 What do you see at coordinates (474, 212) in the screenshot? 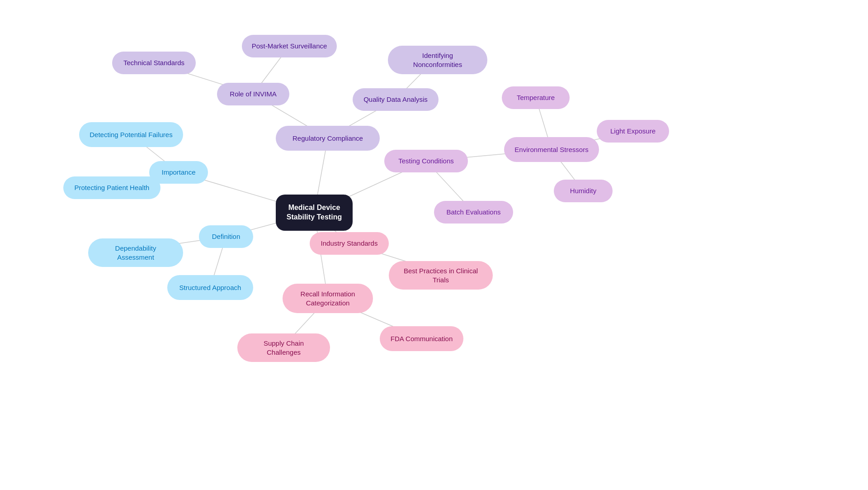
I see `batch-evals-node: Batch Evaluations` at bounding box center [474, 212].